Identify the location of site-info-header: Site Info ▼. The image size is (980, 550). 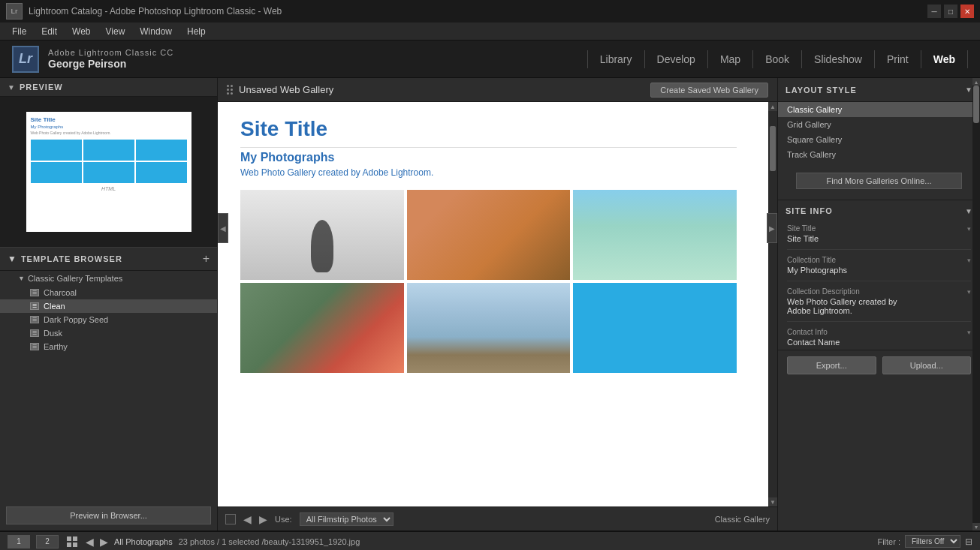
(879, 211).